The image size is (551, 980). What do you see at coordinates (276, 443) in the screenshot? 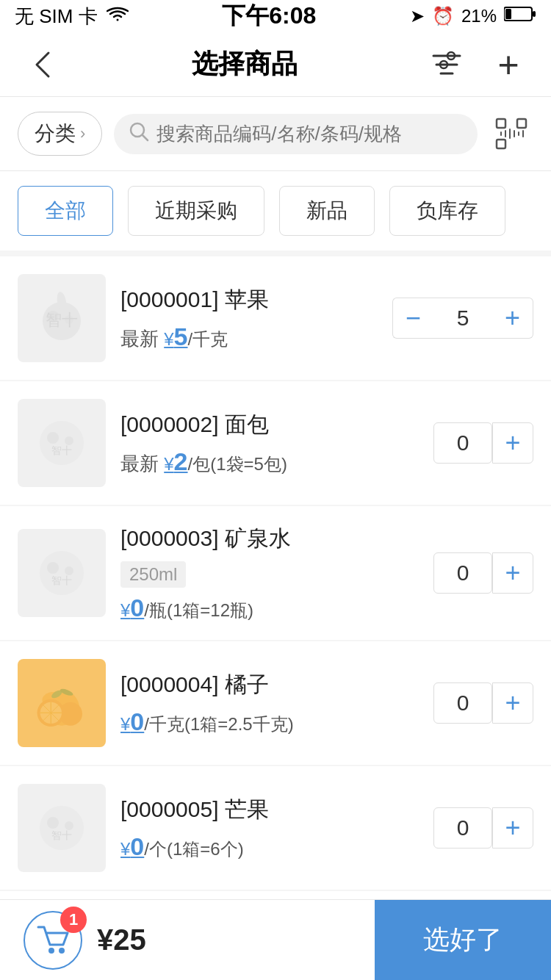
I see `table-row: 智十 [0000002] 面包 最新 ¥2/包(1袋=5包) +` at bounding box center [276, 443].